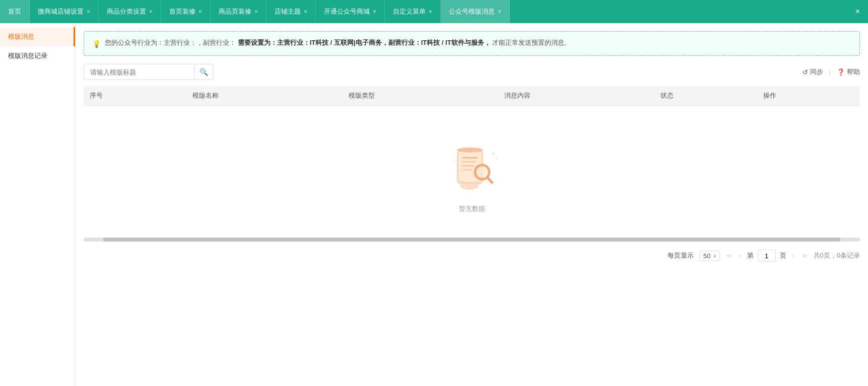 The height and width of the screenshot is (386, 868). I want to click on col-index: 序号, so click(135, 96).